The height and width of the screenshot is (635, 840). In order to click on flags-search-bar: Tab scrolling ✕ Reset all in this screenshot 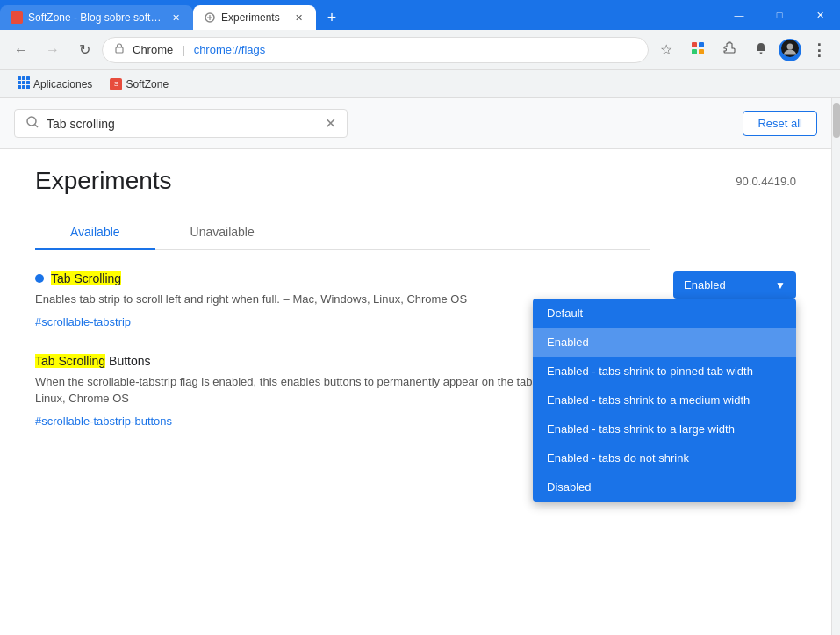, I will do `click(416, 124)`.